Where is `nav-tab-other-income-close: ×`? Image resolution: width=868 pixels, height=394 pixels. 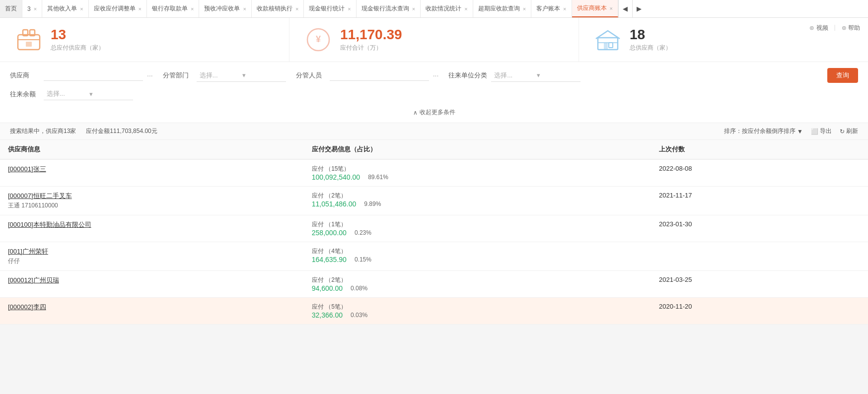 nav-tab-other-income-close: × is located at coordinates (81, 9).